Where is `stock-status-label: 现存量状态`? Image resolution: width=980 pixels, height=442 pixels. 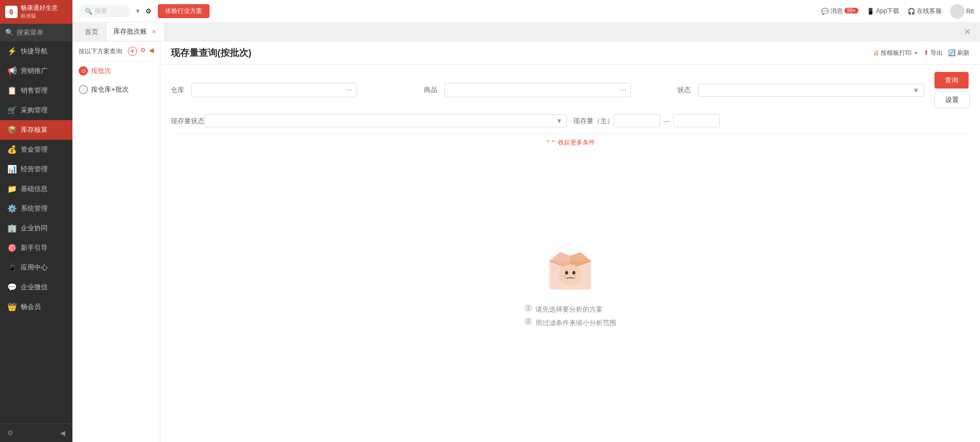 stock-status-label: 现存量状态 is located at coordinates (187, 121).